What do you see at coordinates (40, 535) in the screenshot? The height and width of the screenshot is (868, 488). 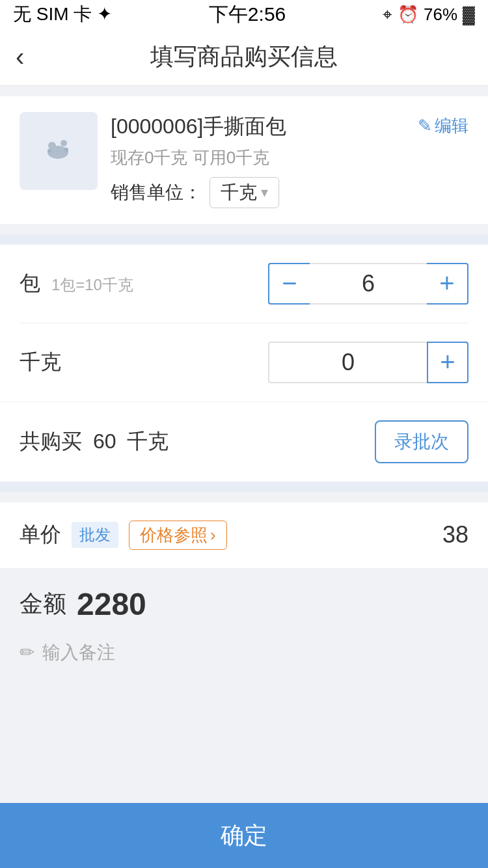 I see `price-label: 单价` at bounding box center [40, 535].